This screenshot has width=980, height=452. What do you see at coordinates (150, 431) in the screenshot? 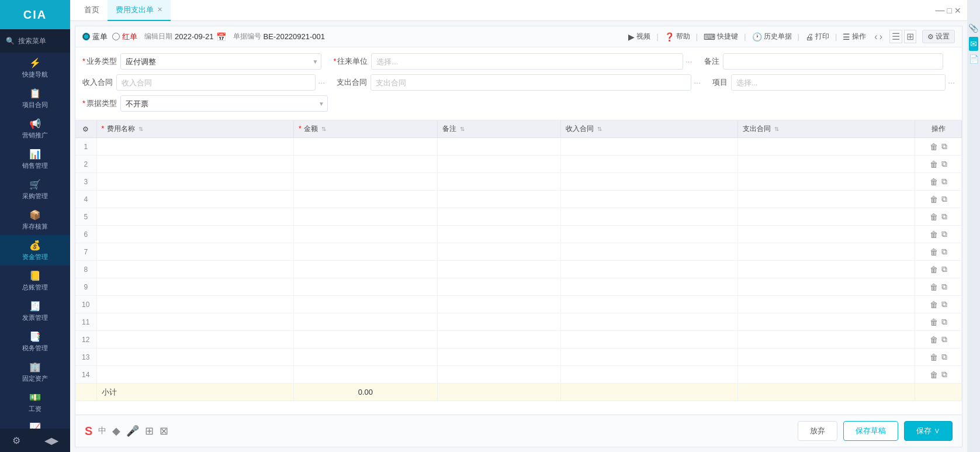
I see `footer-icon-grid1: ⊞` at bounding box center [150, 431].